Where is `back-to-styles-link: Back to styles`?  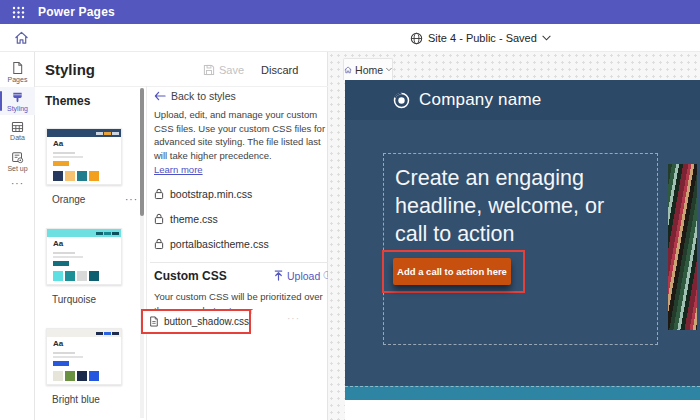
back-to-styles-link: Back to styles is located at coordinates (195, 96).